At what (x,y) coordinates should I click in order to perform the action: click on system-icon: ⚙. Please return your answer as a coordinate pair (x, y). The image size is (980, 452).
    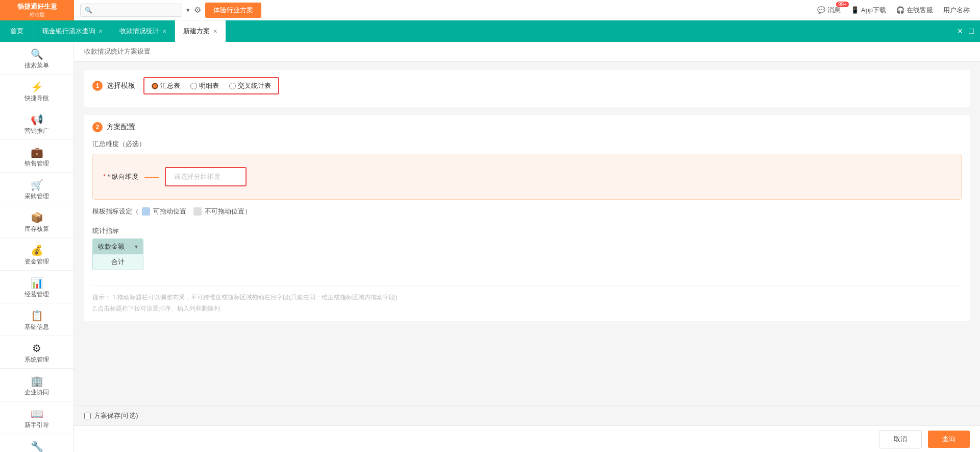
    Looking at the image, I should click on (37, 348).